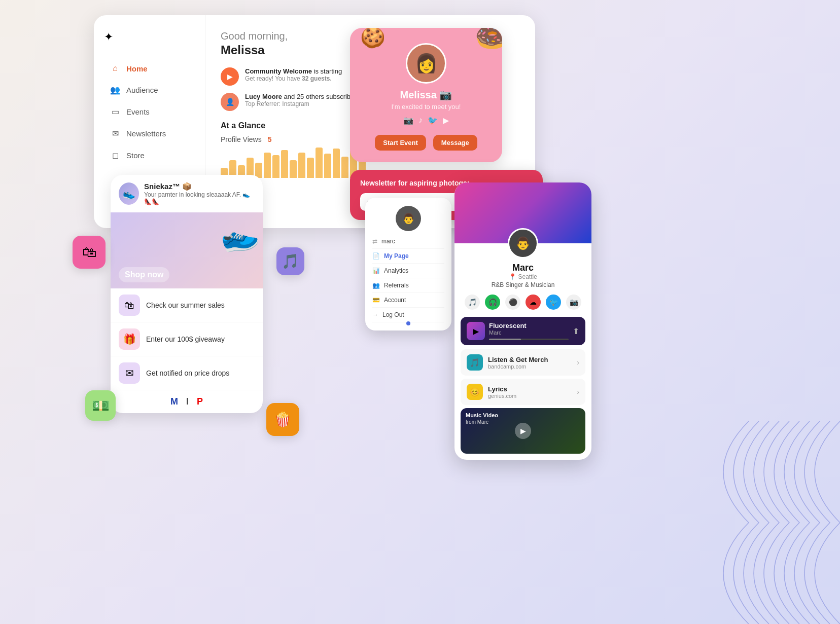 This screenshot has height=624, width=840. What do you see at coordinates (293, 79) in the screenshot?
I see `notif-sub-1: Get ready! You have 32 guests.` at bounding box center [293, 79].